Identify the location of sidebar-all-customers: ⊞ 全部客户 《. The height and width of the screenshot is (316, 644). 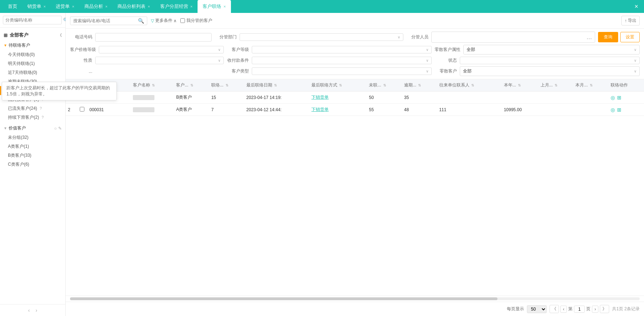
(33, 35).